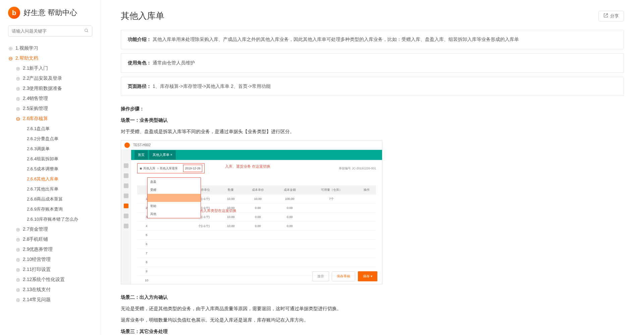 This screenshot has width=644, height=335. Describe the element at coordinates (174, 63) in the screenshot. I see `role-text: 通常由仓管人员维护` at that location.